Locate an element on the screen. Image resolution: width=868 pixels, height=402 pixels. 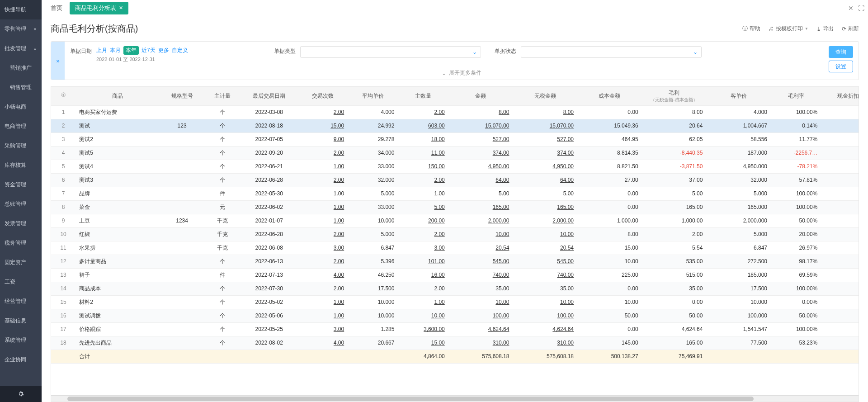
col-header: 规格型号 is located at coordinates (182, 96).